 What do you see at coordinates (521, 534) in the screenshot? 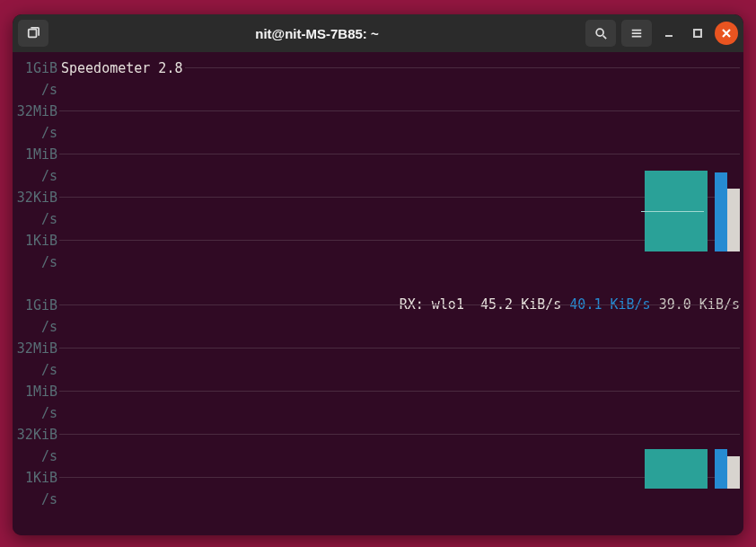
I see `tx-current: 1.56 KiB/s` at bounding box center [521, 534].